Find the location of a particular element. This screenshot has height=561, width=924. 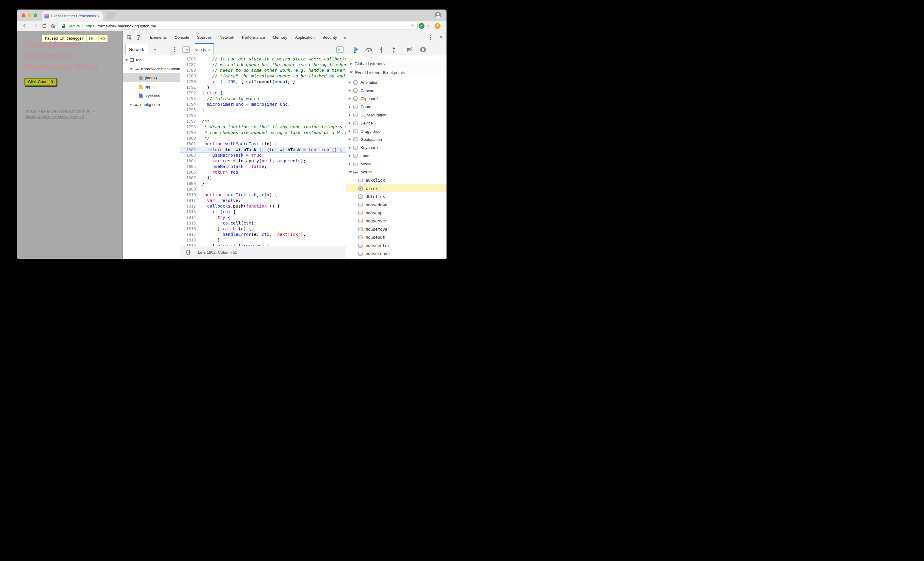

code-line-text: var _resolve; is located at coordinates (272, 200).